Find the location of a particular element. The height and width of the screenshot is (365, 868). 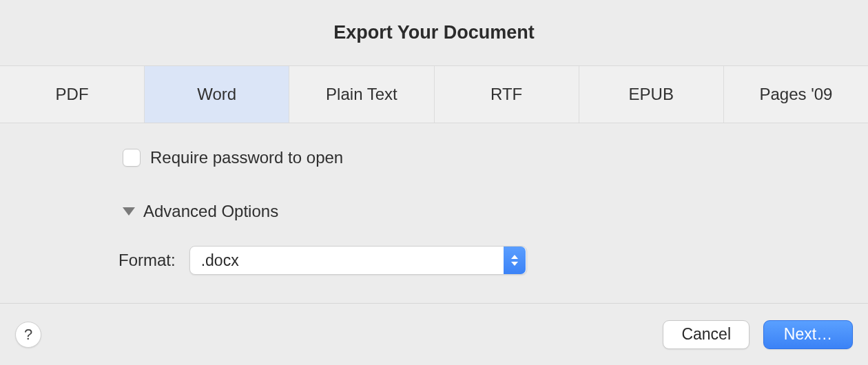

dialog-title: Export Your Document is located at coordinates (434, 33).